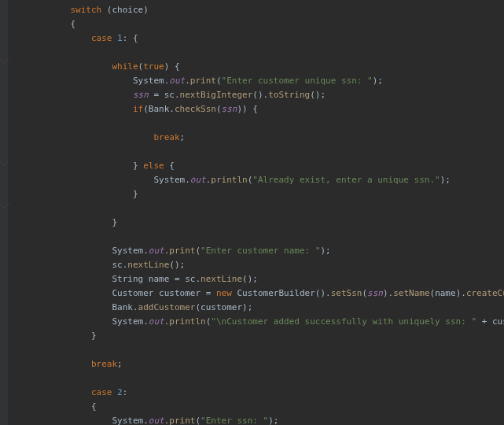 The height and width of the screenshot is (425, 504). Describe the element at coordinates (120, 38) in the screenshot. I see `num-1: 1` at that location.